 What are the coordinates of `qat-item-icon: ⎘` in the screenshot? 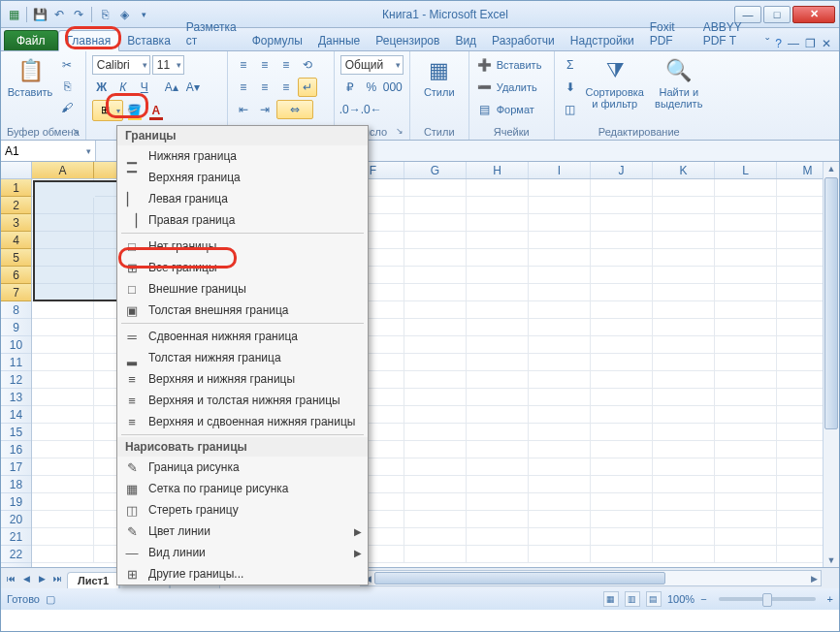 It's located at (105, 15).